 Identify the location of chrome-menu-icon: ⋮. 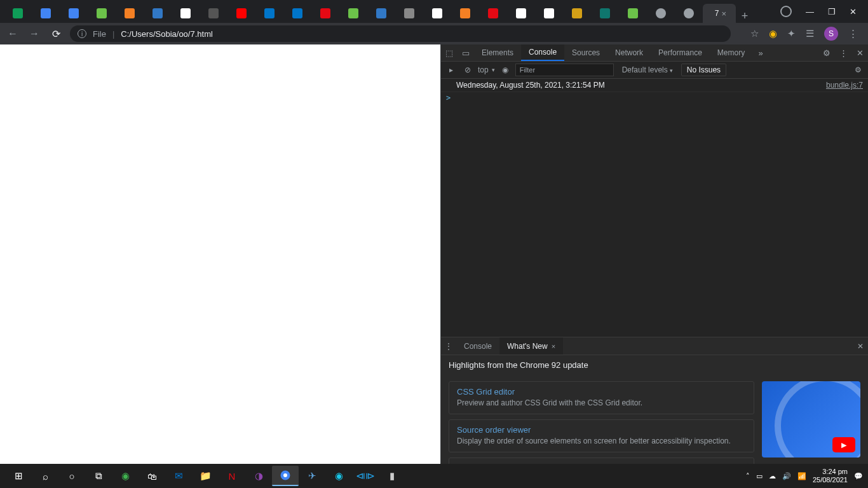
(853, 34).